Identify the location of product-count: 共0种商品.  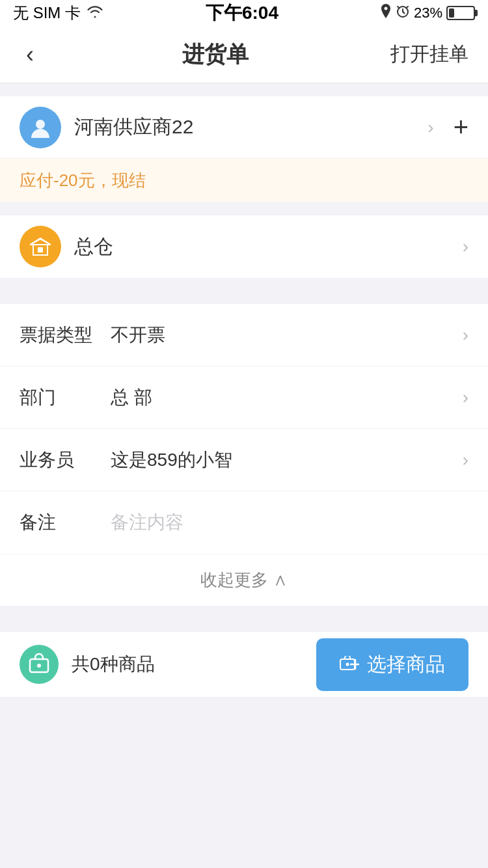
(194, 664).